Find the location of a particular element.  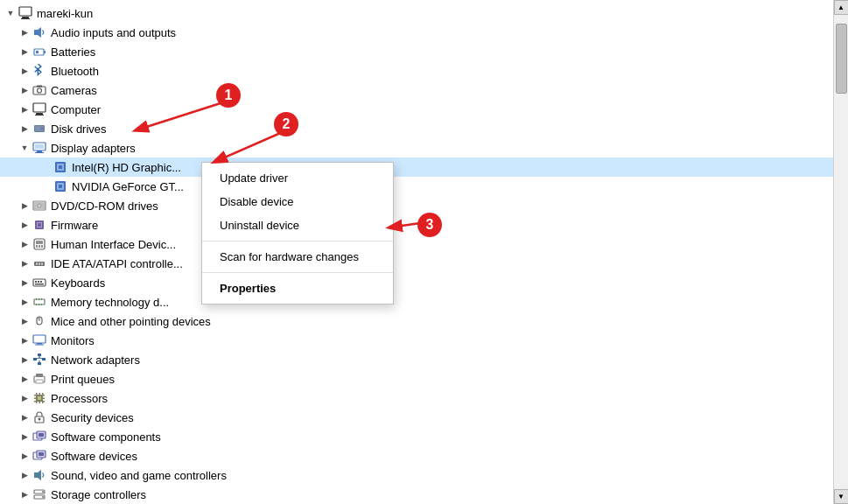

monitors-icon is located at coordinates (39, 340).